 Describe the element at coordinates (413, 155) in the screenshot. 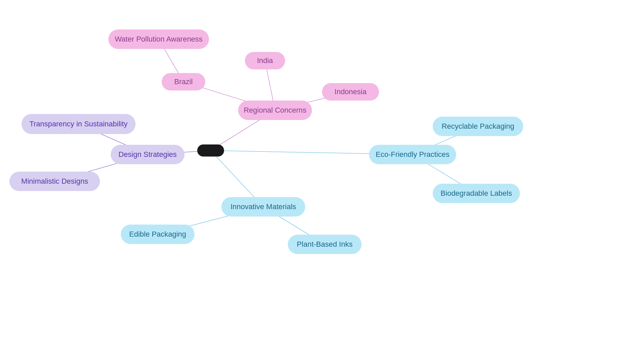

I see `eco-friendly-node: Eco-Friendly Practices` at that location.